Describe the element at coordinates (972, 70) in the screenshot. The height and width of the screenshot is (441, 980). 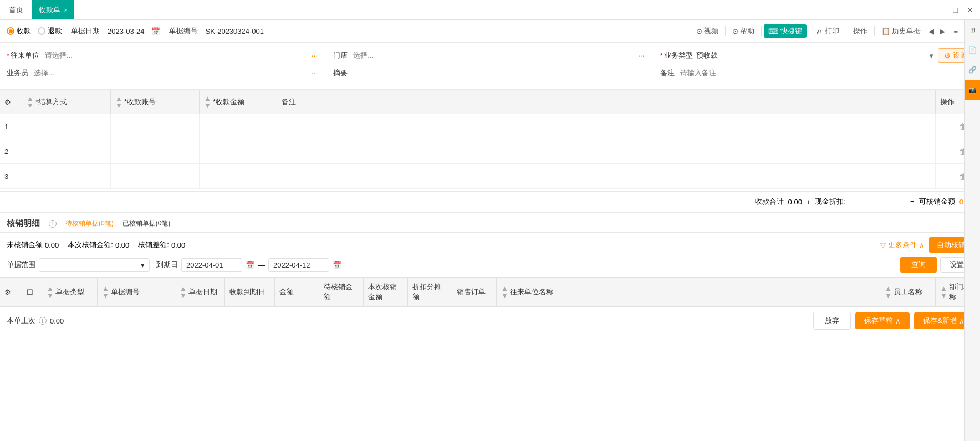
I see `sidebar-link-icon: 🔗` at that location.